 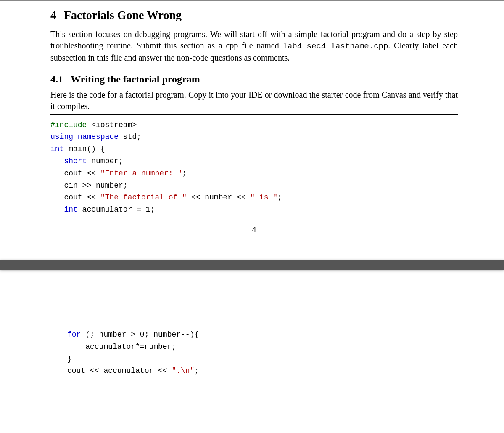 What do you see at coordinates (254, 101) in the screenshot?
I see `subsection-intro: Here is the code for a factorial program…` at bounding box center [254, 101].